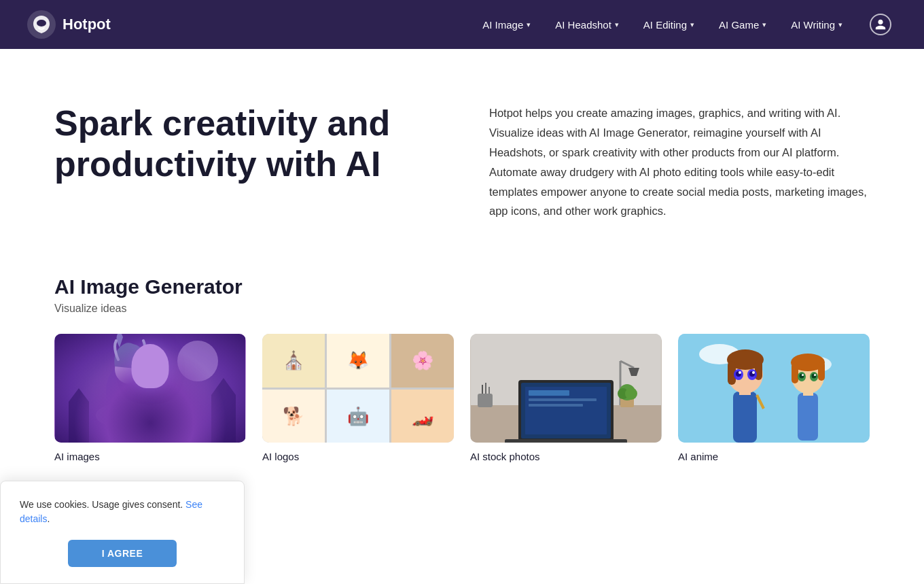 The height and width of the screenshot is (584, 924). Describe the element at coordinates (358, 398) in the screenshot. I see `card-ai-logos: ⛪ 🦊 🌸 🐕 🤖 🏎️ AI logos` at that location.